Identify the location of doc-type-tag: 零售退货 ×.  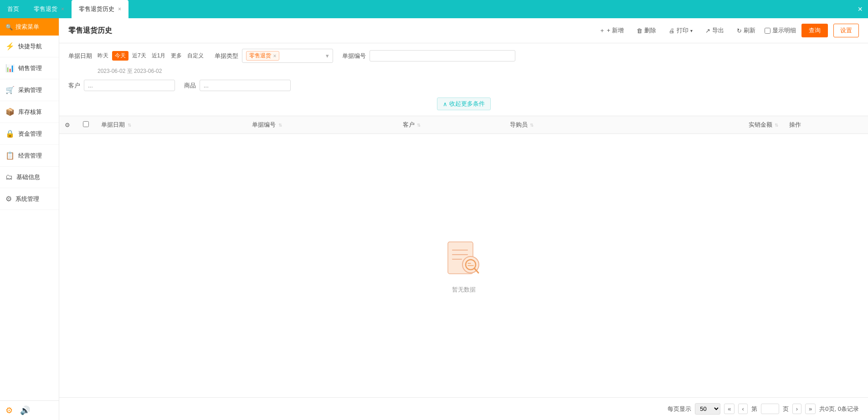
(262, 56).